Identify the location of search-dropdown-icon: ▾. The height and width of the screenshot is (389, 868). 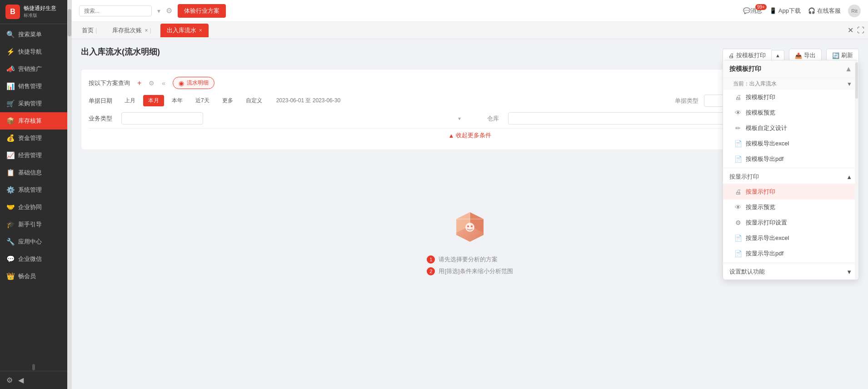
(159, 11).